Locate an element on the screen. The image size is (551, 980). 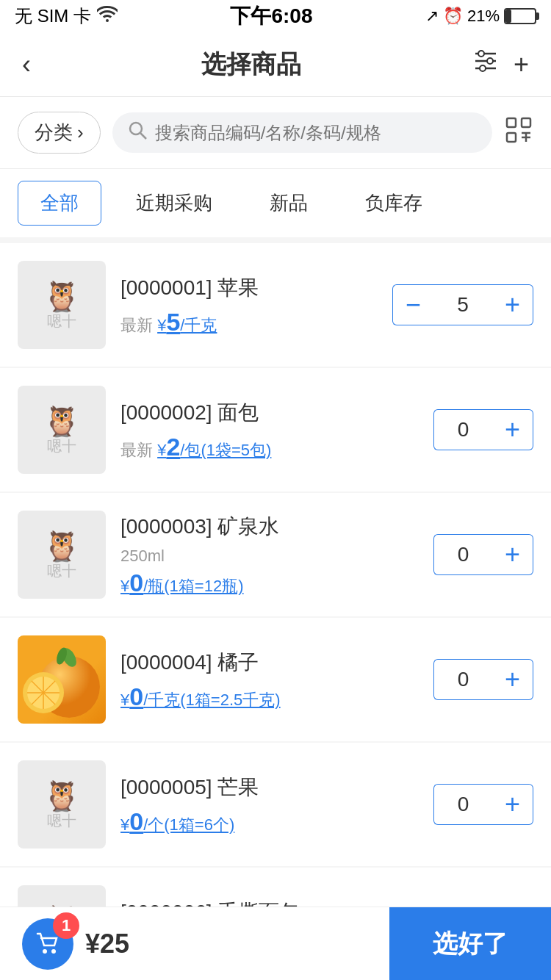
product-price: ¥0/个(1箱=6个) is located at coordinates (270, 821).